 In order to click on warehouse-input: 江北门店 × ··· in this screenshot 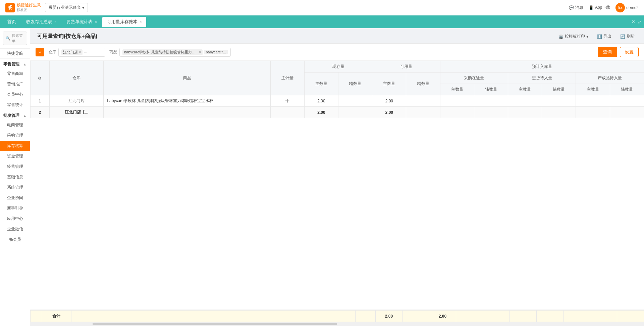, I will do `click(82, 52)`.